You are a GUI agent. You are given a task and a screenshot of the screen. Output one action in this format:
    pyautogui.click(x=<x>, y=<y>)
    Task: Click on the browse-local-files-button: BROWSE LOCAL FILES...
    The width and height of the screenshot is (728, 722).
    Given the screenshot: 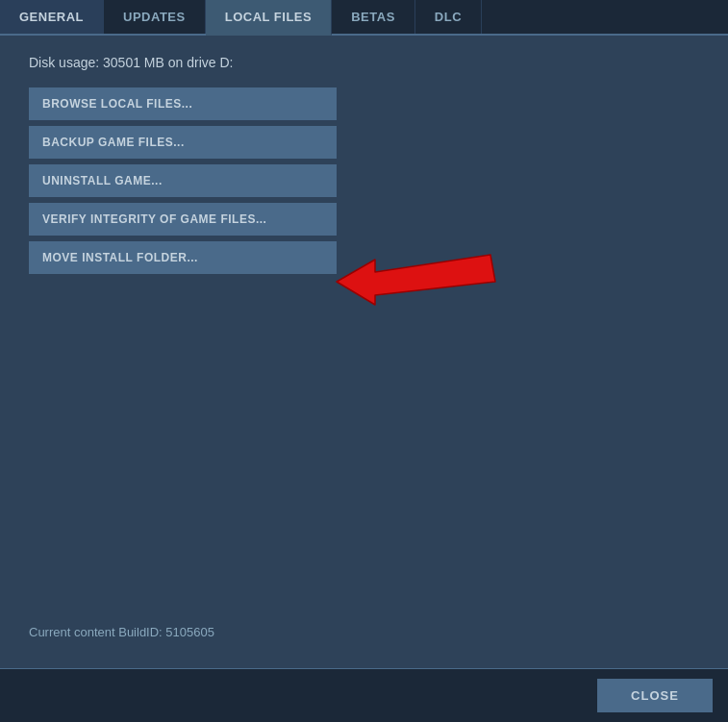 What is the action you would take?
    pyautogui.click(x=183, y=104)
    